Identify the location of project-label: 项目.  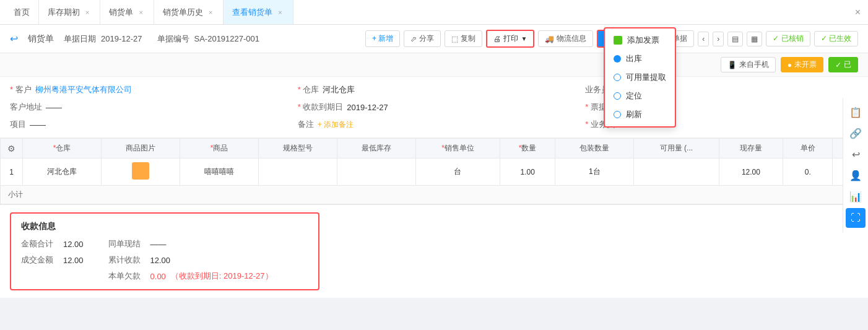
(18, 124).